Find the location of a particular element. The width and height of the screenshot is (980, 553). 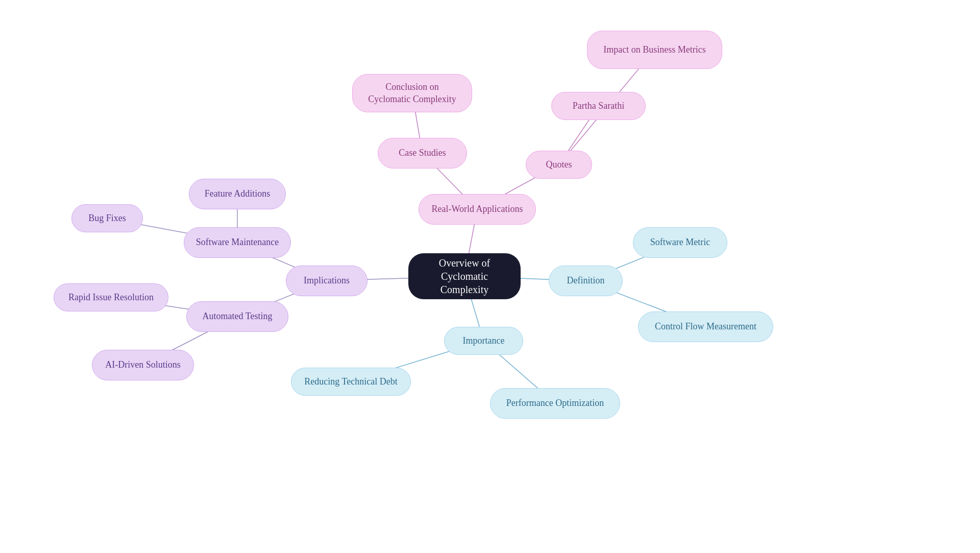

conclusion-node: Conclusion on Cyclomatic Complexity is located at coordinates (412, 93).